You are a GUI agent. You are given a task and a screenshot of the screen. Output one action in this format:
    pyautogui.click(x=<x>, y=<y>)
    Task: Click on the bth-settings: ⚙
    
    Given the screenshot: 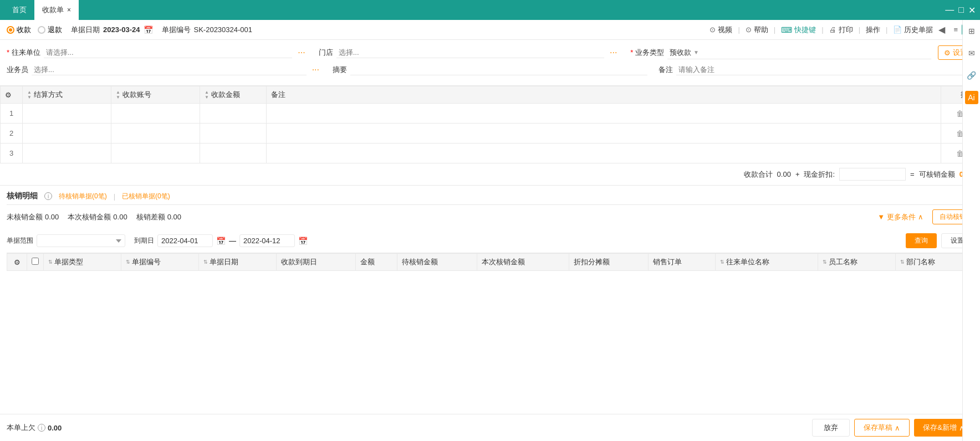 What is the action you would take?
    pyautogui.click(x=17, y=263)
    